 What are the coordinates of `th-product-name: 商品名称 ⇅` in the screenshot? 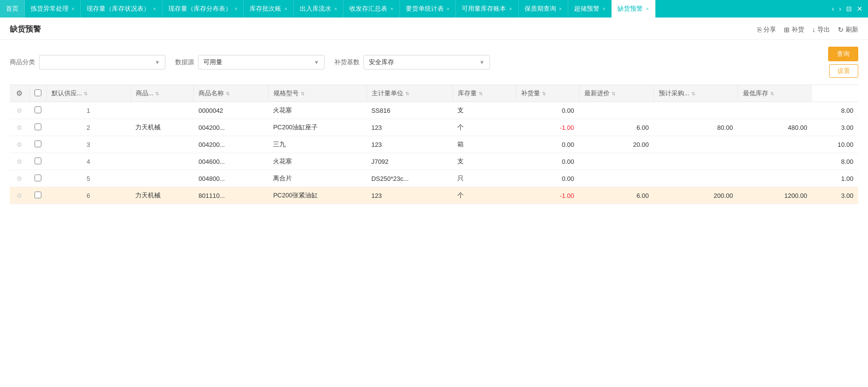 It's located at (231, 93).